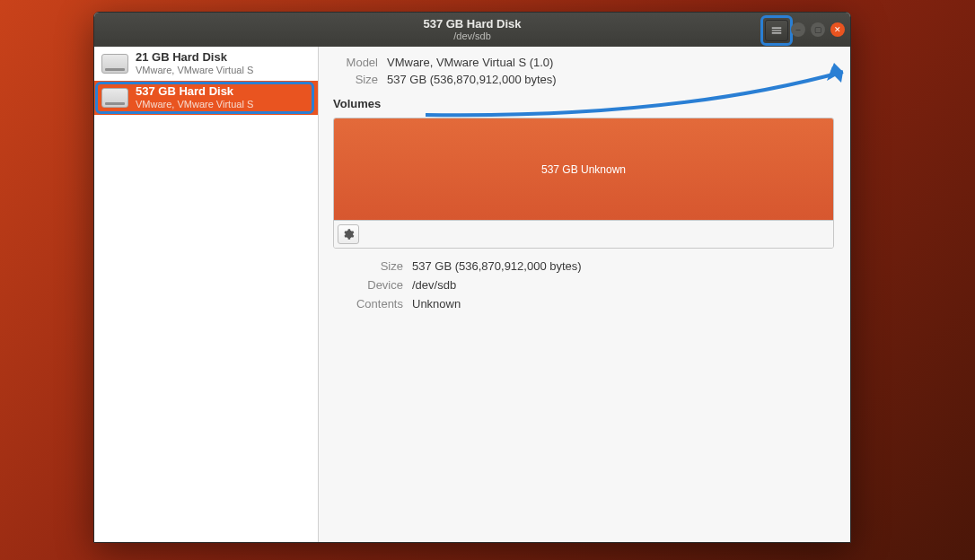  What do you see at coordinates (348, 234) in the screenshot?
I see `gear-icon` at bounding box center [348, 234].